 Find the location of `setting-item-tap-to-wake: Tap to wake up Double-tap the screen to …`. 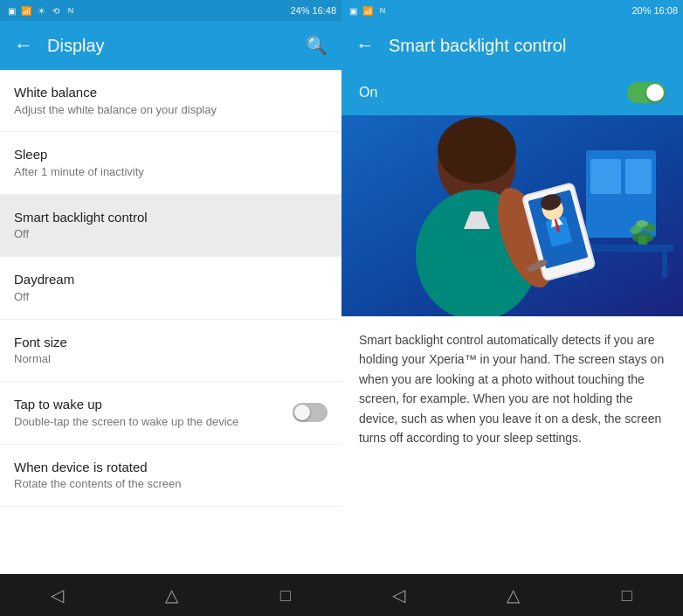

setting-item-tap-to-wake: Tap to wake up Double-tap the screen to … is located at coordinates (171, 413).